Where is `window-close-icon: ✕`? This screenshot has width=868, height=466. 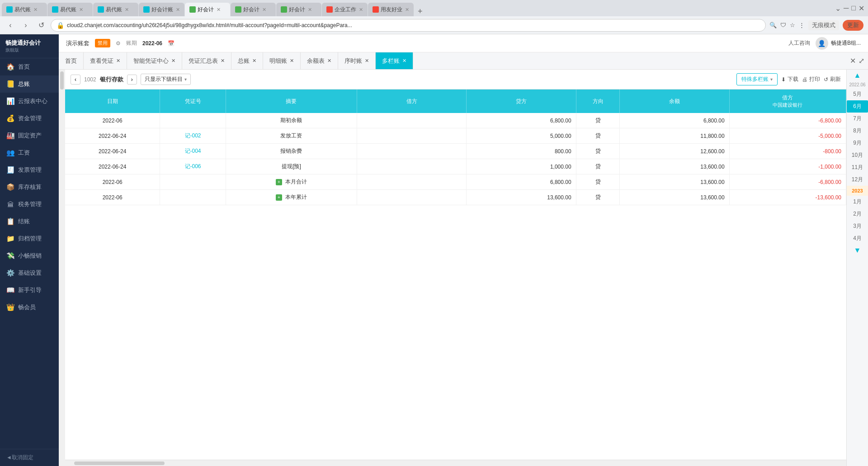
window-close-icon: ✕ is located at coordinates (862, 8).